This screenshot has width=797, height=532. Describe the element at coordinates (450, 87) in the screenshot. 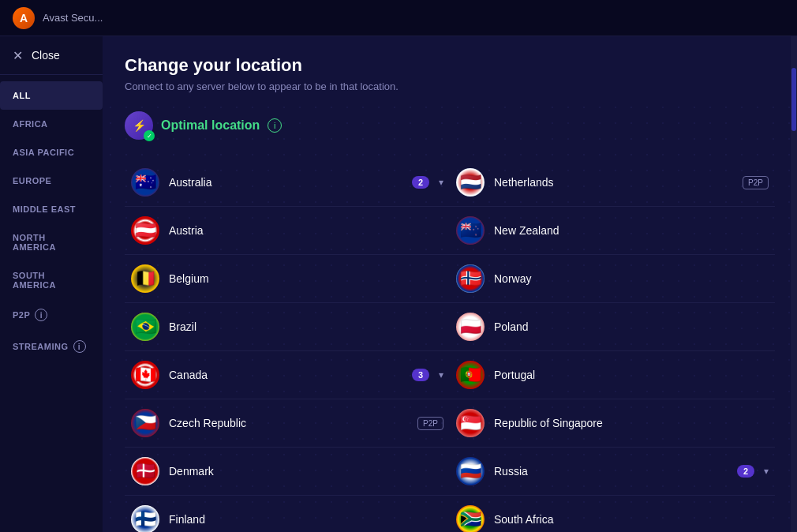

I see `page-subtitle: Connect to any server below to appear to…` at that location.